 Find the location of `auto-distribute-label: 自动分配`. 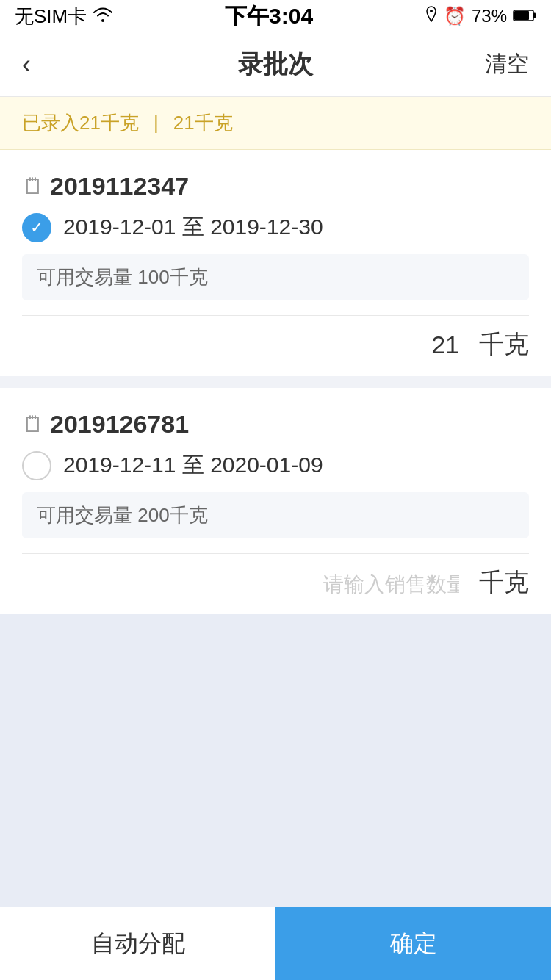

auto-distribute-label: 自动分配 is located at coordinates (138, 944).